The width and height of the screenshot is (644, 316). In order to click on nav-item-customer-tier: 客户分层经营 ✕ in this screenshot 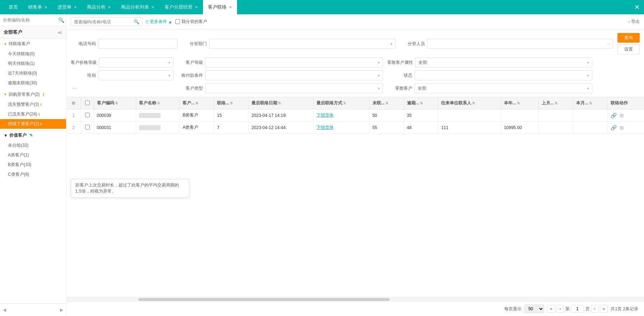, I will do `click(181, 7)`.